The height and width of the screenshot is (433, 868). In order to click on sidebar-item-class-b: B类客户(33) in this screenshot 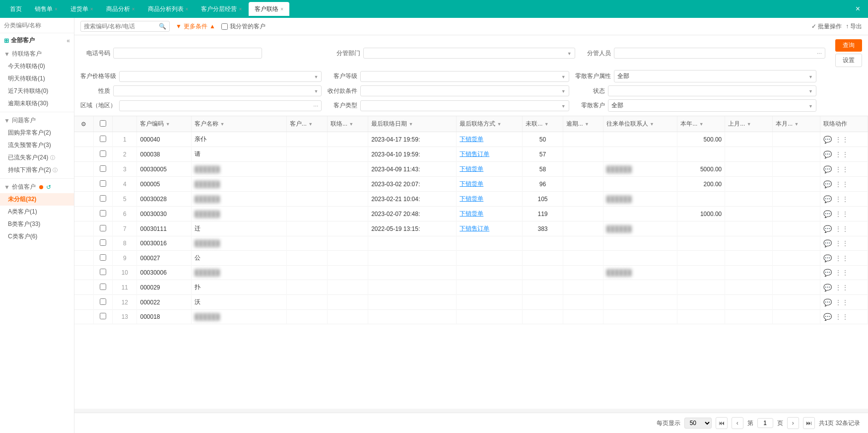, I will do `click(37, 224)`.